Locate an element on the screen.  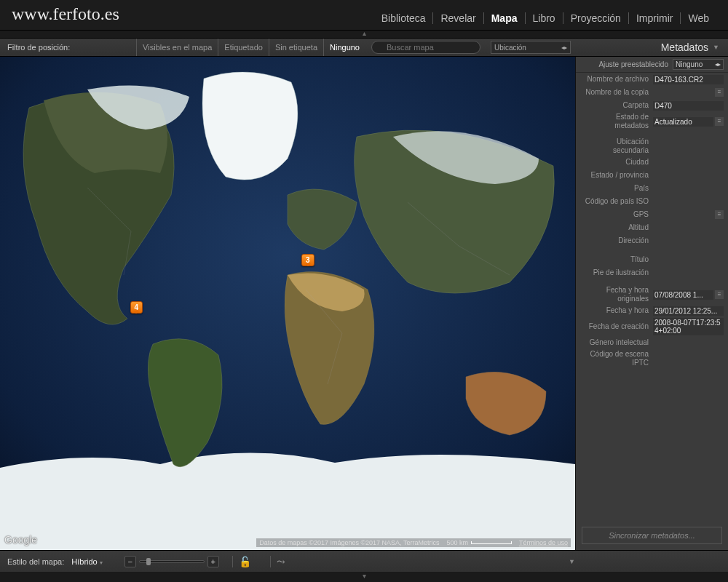
metadata-row: Dirección is located at coordinates (652, 241).